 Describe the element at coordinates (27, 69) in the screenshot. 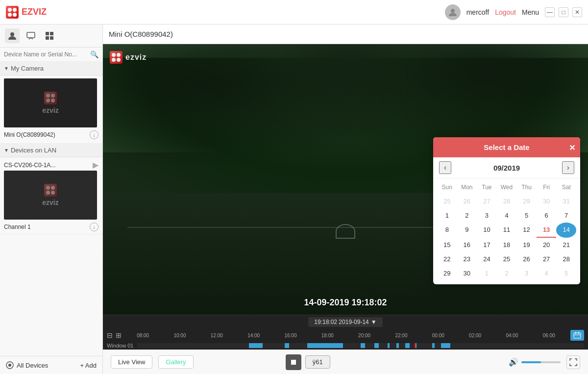

I see `section-my-camera-label: My Camera` at that location.